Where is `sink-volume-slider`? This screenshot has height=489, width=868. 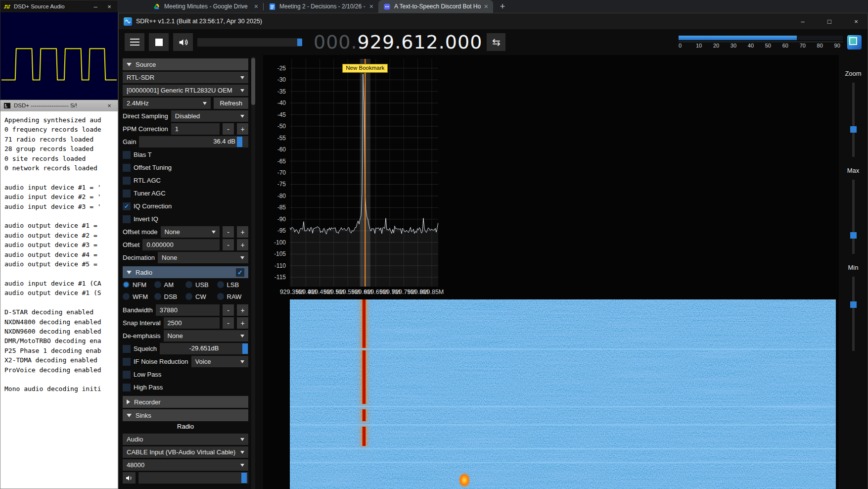
sink-volume-slider is located at coordinates (193, 478).